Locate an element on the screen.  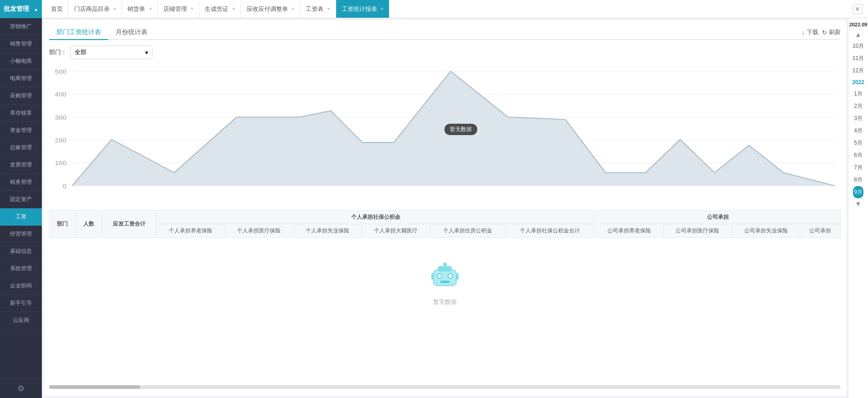
sub-tabs: 部门工资统计表月份统计表 ↓ 下载 ↻ 刷新 is located at coordinates (445, 33).